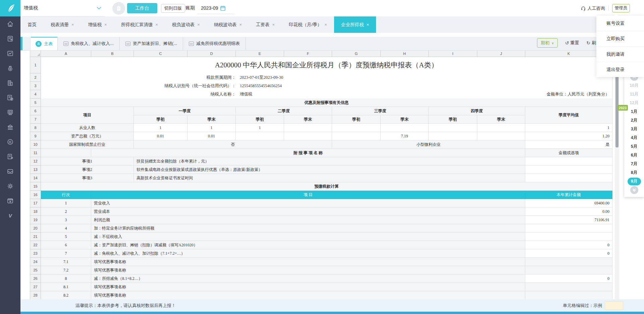 The image size is (644, 314). What do you see at coordinates (66, 262) in the screenshot?
I see `calc-line-7.1: 7.1` at bounding box center [66, 262].